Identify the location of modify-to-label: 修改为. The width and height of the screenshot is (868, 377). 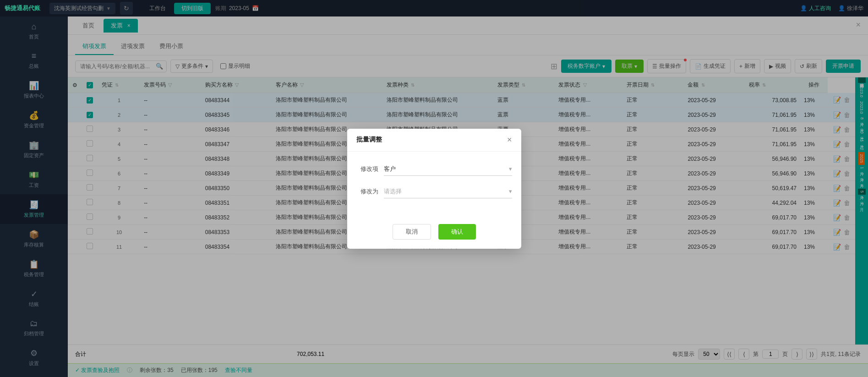
(367, 191).